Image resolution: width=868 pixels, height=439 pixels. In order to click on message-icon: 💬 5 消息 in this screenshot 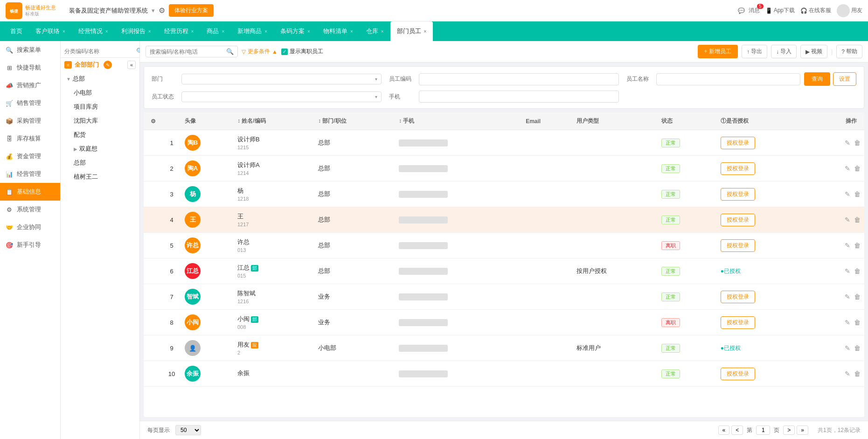, I will do `click(749, 10)`.